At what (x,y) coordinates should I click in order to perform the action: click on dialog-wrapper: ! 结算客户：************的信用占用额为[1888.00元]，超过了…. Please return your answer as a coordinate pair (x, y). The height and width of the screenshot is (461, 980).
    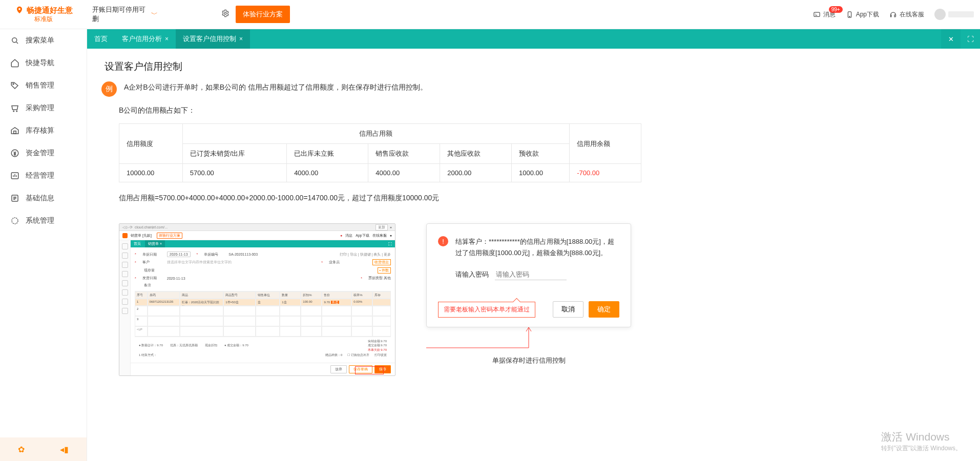
    Looking at the image, I should click on (529, 294).